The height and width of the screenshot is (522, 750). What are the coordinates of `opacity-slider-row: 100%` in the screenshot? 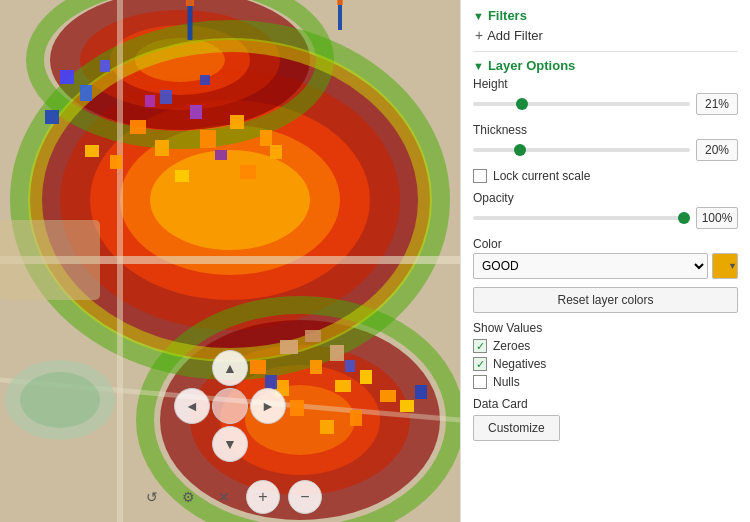 It's located at (606, 218).